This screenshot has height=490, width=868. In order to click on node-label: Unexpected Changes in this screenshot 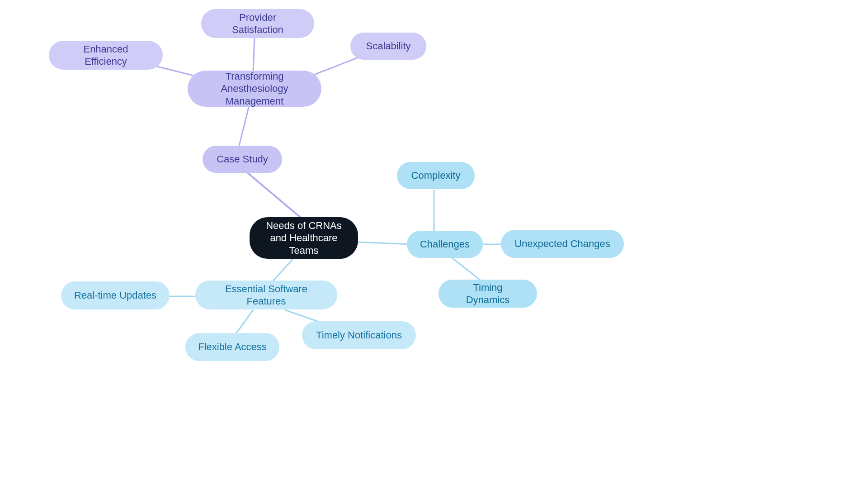, I will do `click(562, 244)`.